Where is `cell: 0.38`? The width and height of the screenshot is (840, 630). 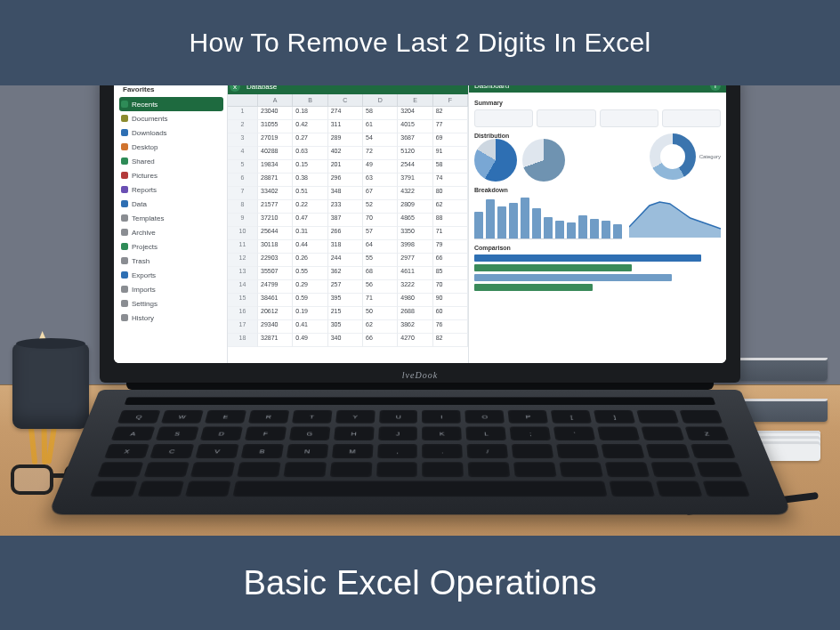
cell: 0.38 is located at coordinates (310, 180).